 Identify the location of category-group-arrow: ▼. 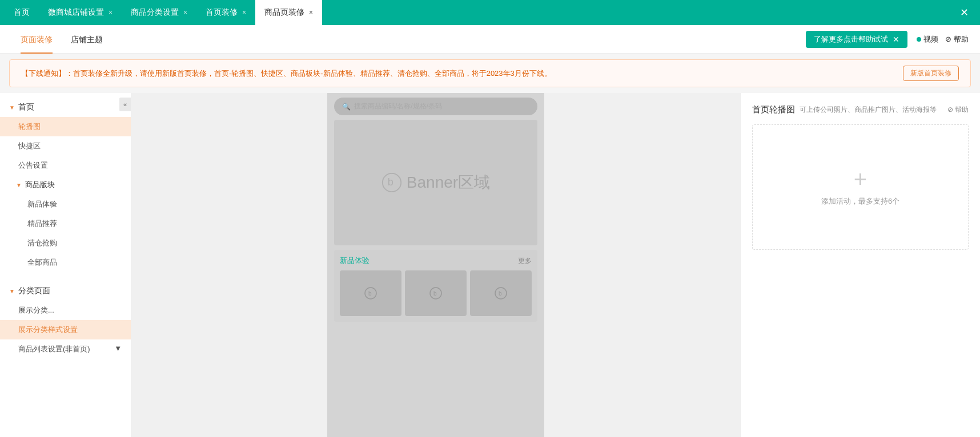
(12, 291).